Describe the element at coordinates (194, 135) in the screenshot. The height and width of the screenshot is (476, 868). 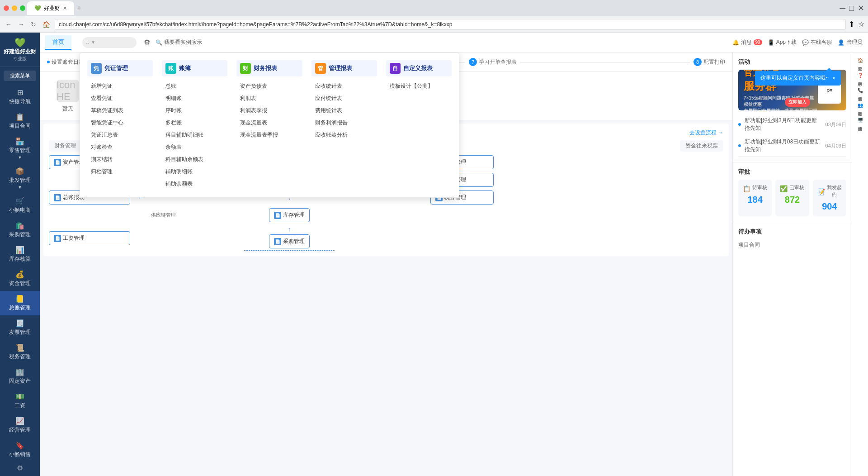
I see `menu-item-subject-aux-detail: 科目辅助明细账` at that location.